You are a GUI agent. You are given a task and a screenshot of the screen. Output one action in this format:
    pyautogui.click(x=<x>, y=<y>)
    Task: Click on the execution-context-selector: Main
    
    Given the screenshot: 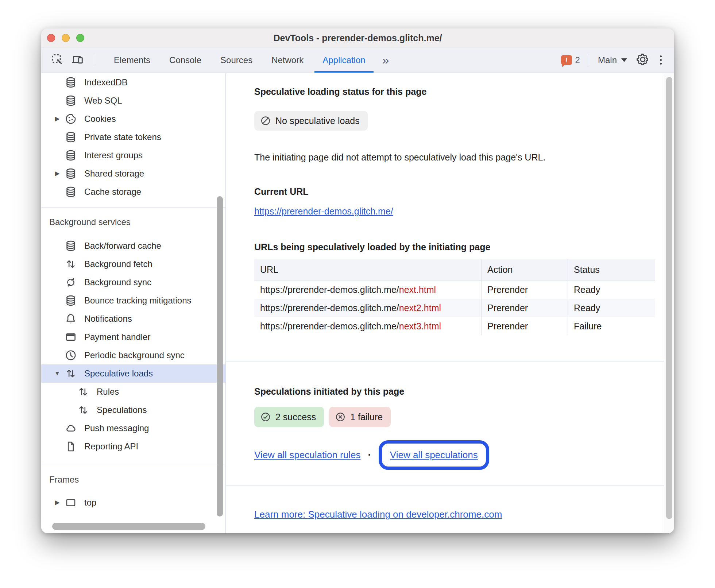 What is the action you would take?
    pyautogui.click(x=612, y=60)
    